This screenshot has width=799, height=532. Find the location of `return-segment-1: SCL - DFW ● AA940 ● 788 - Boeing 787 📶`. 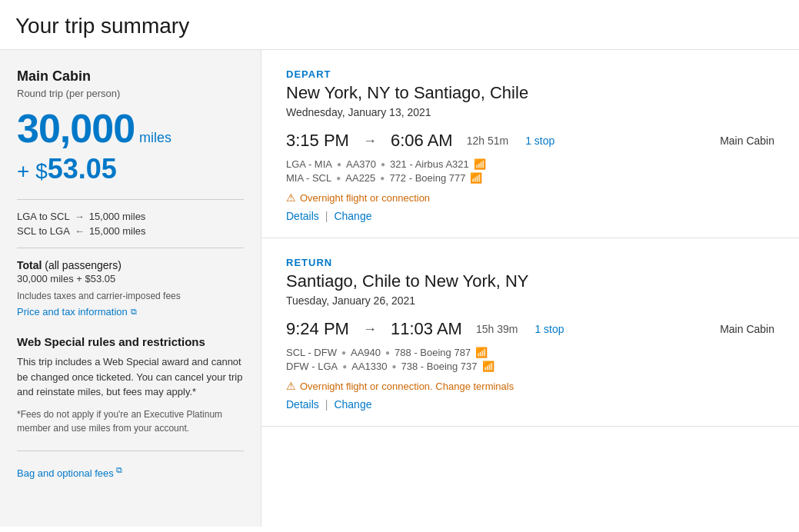

return-segment-1: SCL - DFW ● AA940 ● 788 - Boeing 787 📶 is located at coordinates (531, 352).